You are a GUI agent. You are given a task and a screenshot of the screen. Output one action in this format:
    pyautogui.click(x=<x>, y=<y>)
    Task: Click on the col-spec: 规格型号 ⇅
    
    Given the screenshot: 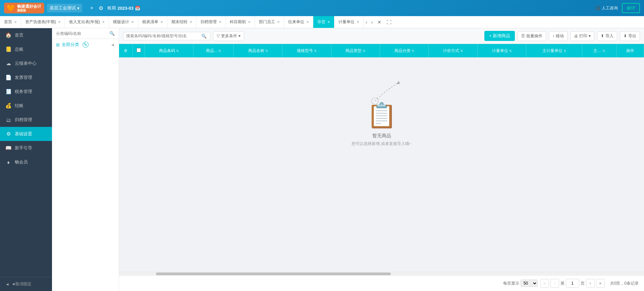 What is the action you would take?
    pyautogui.click(x=307, y=51)
    